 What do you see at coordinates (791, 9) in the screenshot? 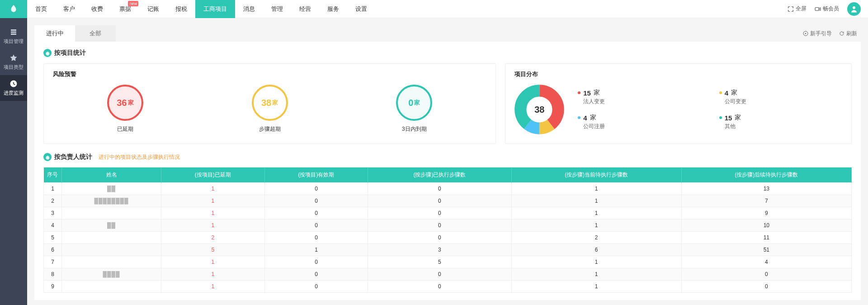
I see `fullscreen-icon` at bounding box center [791, 9].